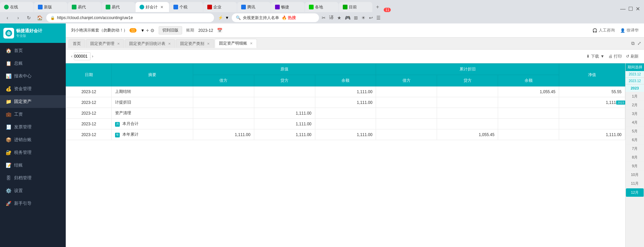 The height and width of the screenshot is (247, 644). I want to click on tab-label: 固定资产折旧统计表, so click(147, 44).